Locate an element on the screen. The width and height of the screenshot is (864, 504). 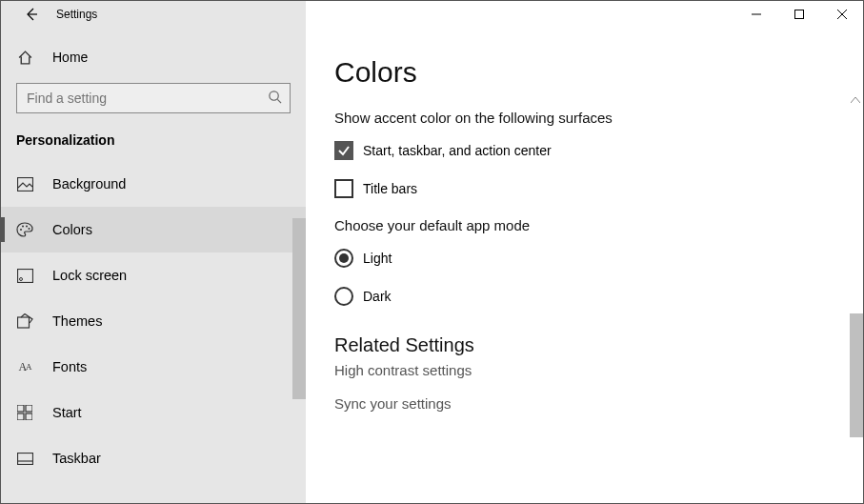
themes-icon is located at coordinates (25, 321).